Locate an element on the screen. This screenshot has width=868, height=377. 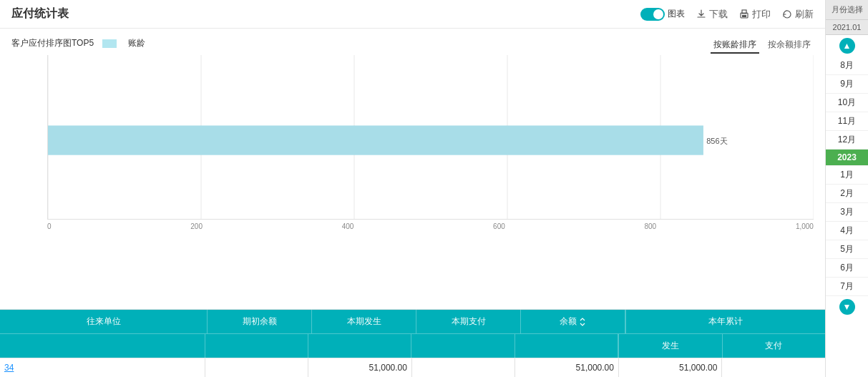
th-sub-year-pay: 支付 is located at coordinates (774, 346).